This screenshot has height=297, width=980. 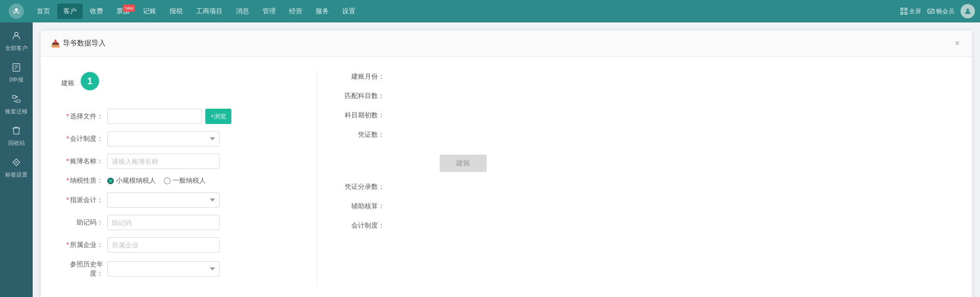 I want to click on sidebar-item-account-migration: 账套迁移, so click(x=16, y=105).